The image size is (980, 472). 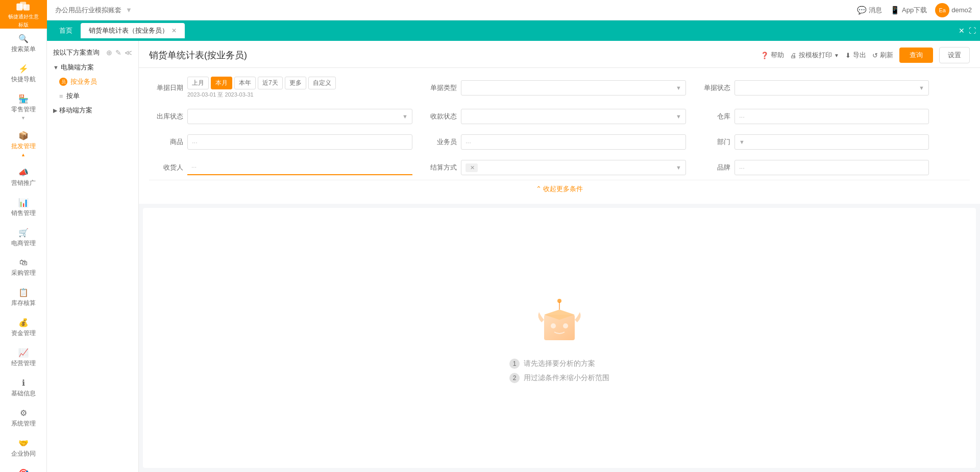 I want to click on query-button: 查询, so click(x=916, y=55).